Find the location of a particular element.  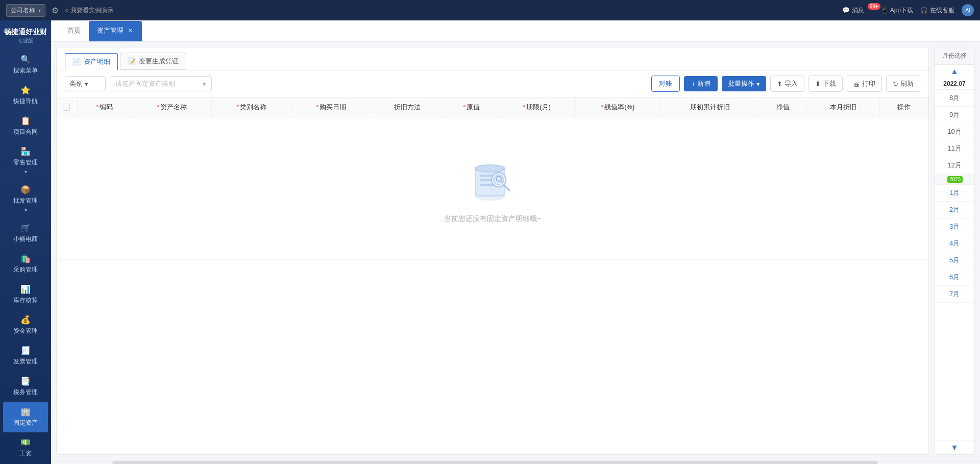

app-download-text: App下载 is located at coordinates (901, 10).